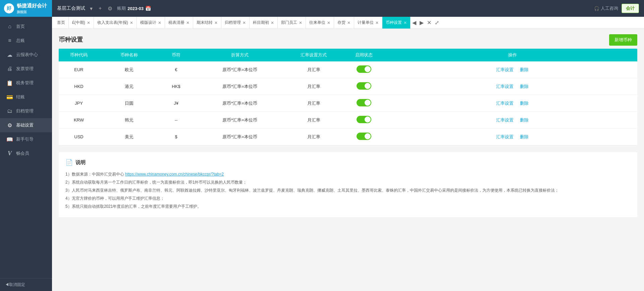 The height and width of the screenshot is (291, 644). I want to click on cell-name-krw: 韩元, so click(129, 120).